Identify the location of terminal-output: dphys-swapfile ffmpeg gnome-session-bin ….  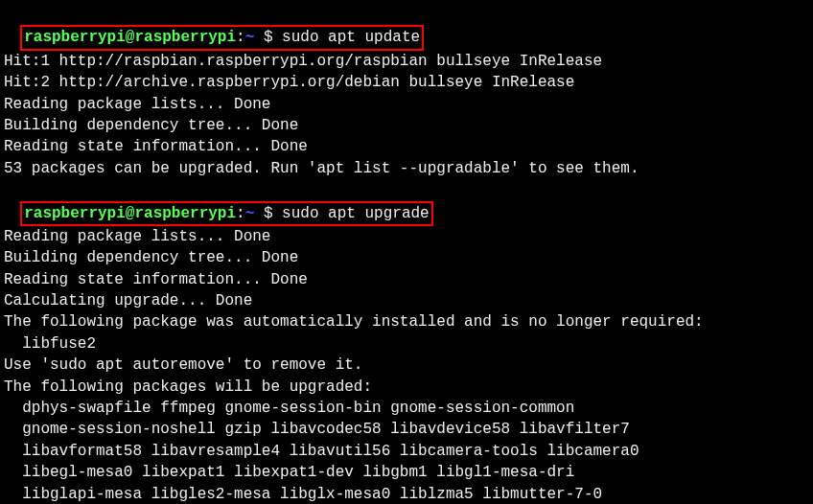
(406, 408).